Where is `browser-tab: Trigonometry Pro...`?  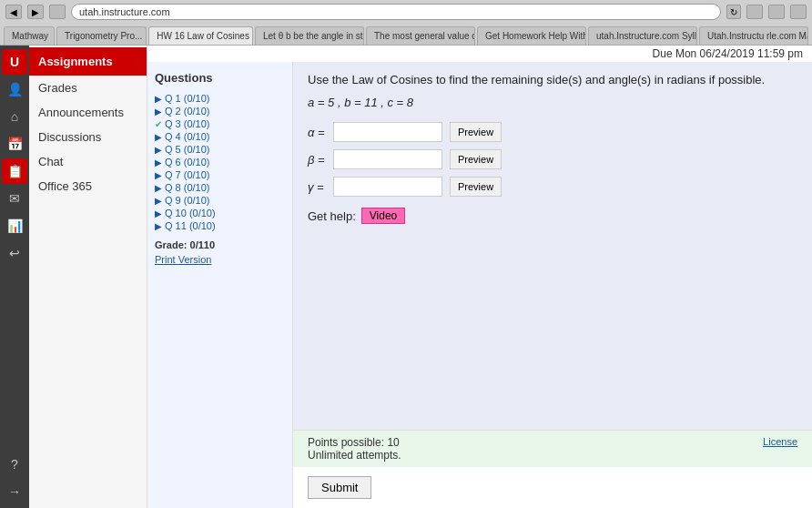 browser-tab: Trigonometry Pro... is located at coordinates (102, 36).